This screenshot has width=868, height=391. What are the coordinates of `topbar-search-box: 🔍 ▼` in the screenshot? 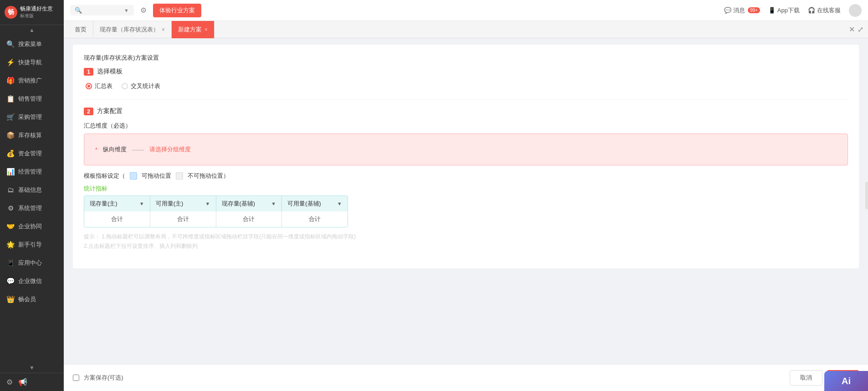 It's located at (102, 10).